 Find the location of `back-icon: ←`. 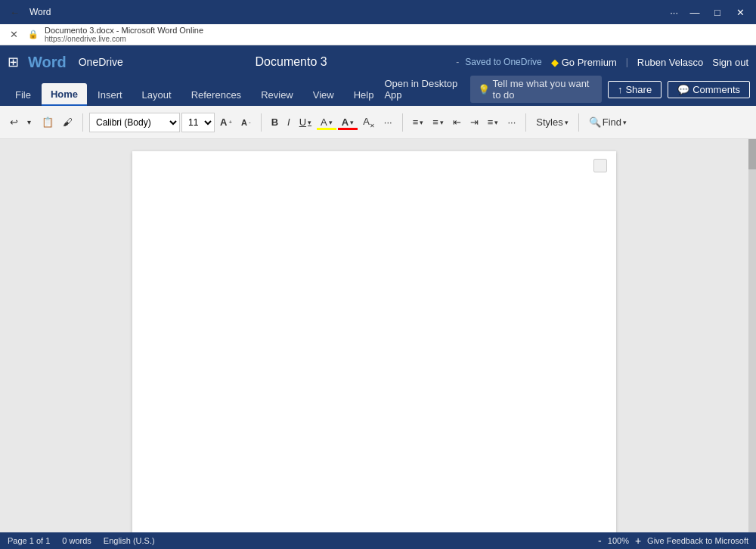

back-icon: ← is located at coordinates (15, 12).